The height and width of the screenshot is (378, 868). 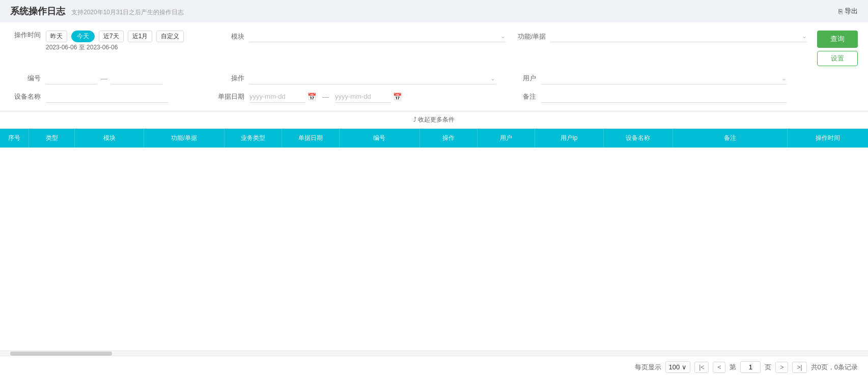 What do you see at coordinates (104, 78) in the screenshot?
I see `number-dash: —` at bounding box center [104, 78].